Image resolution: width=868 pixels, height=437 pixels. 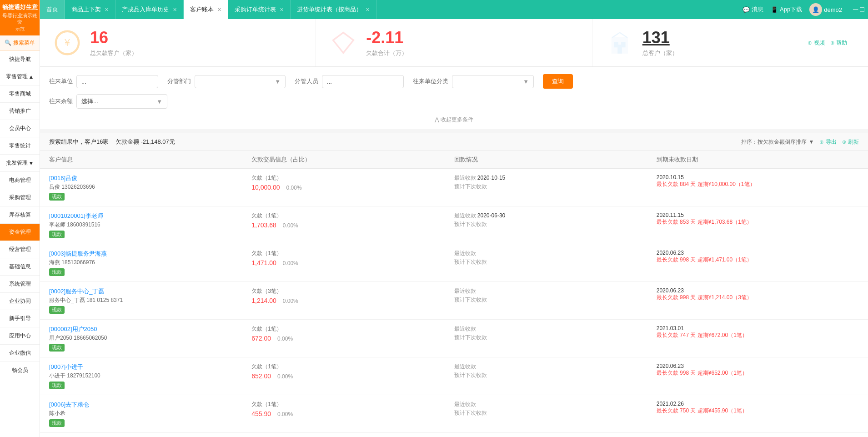 I want to click on customer-name-link: [0016]吕俊, so click(x=150, y=178).